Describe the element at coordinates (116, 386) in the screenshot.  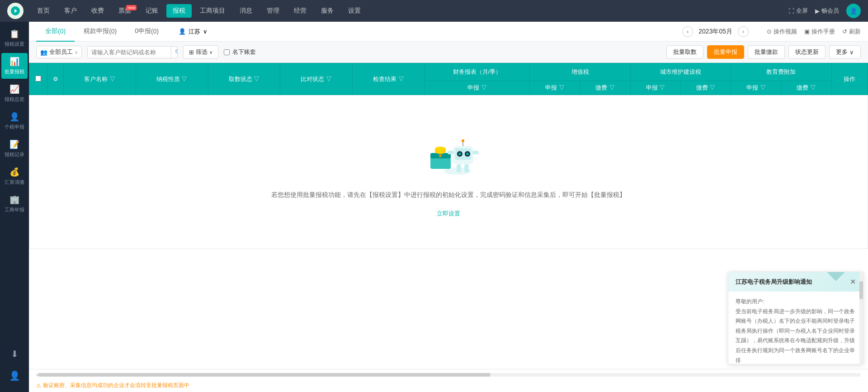
I see `warning-text: 验证账密、采集信息均成功的企业才会流转至批量报税页面中` at that location.